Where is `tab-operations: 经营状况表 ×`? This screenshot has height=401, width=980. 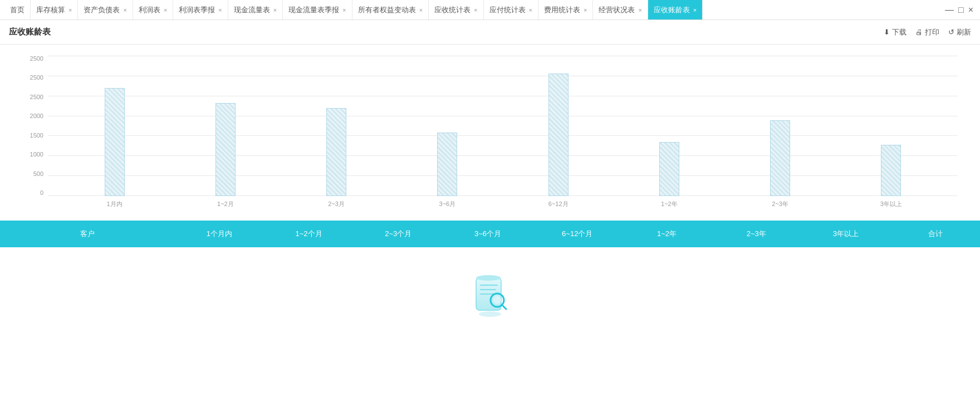 tab-operations: 经营状况表 × is located at coordinates (620, 10).